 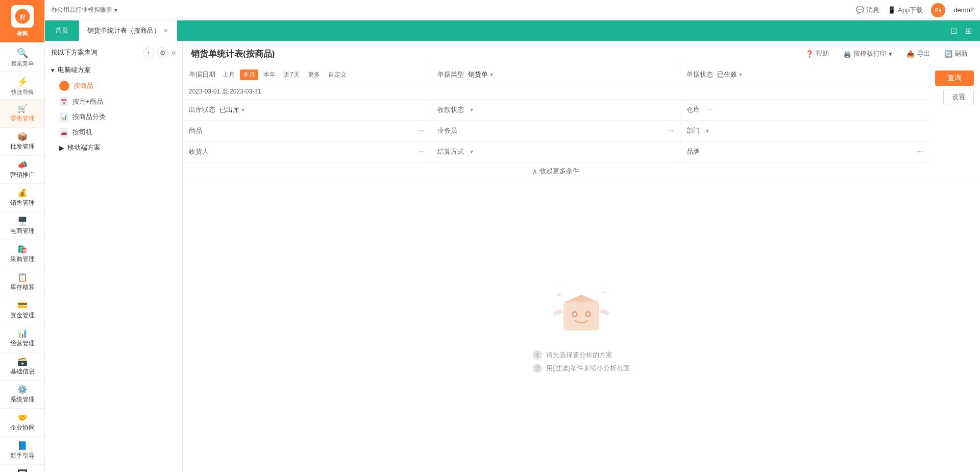 I want to click on scheme-item-by-driver: 🚗 按司机, so click(x=113, y=132).